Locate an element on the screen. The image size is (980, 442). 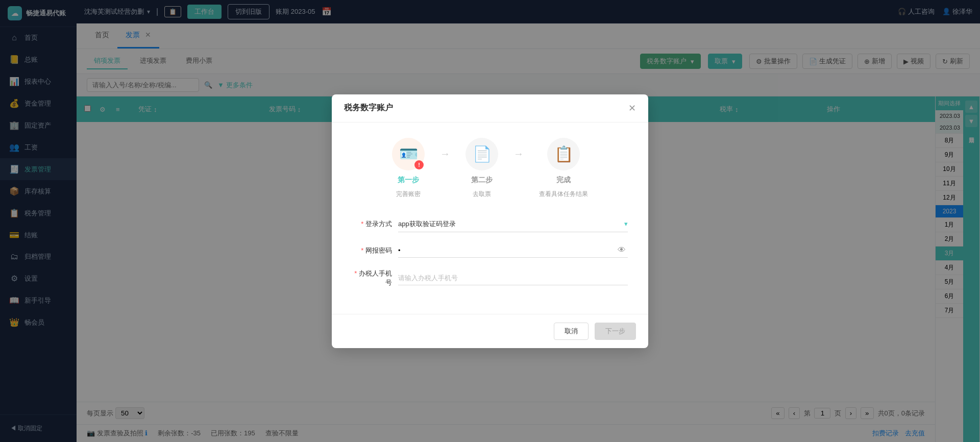
step1-label: 第一步 is located at coordinates (408, 180).